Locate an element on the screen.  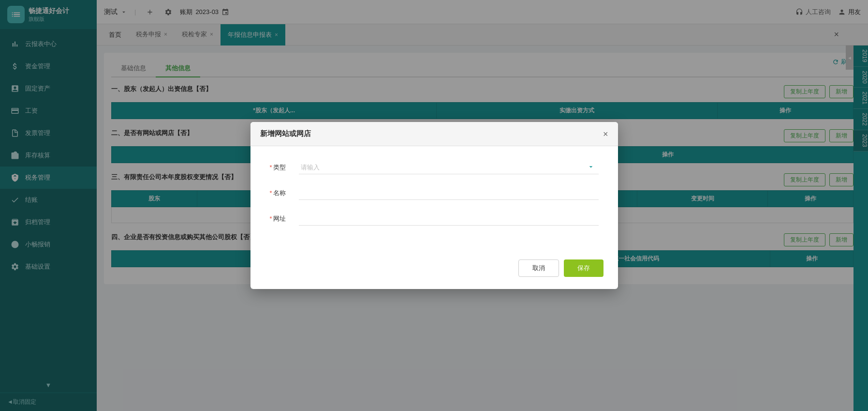
type-input-wrap is located at coordinates (449, 167).